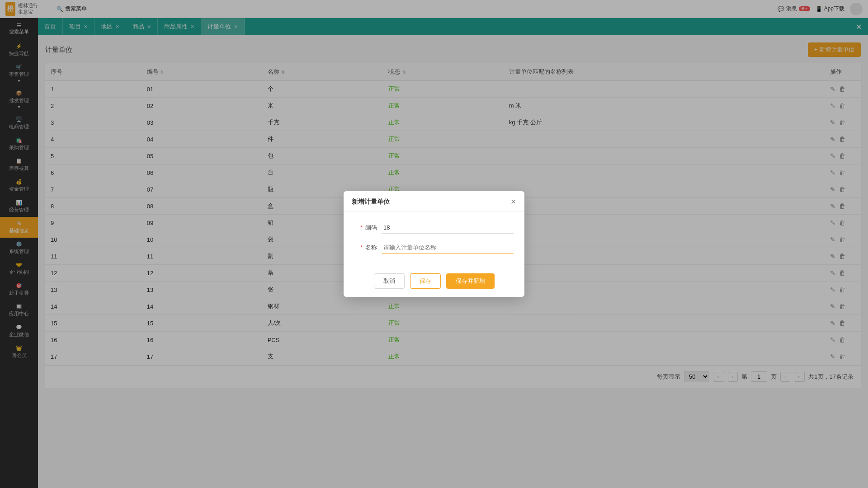 Image resolution: width=868 pixels, height=488 pixels. Describe the element at coordinates (434, 202) in the screenshot. I see `modal-header: 新增计量单位 ✕` at that location.